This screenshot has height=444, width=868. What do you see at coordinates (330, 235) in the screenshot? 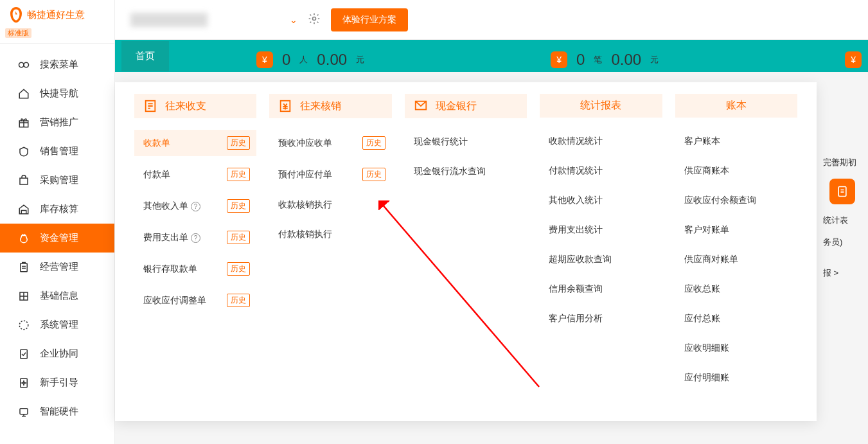
I see `item-pay-writeoff: 付款核销执行` at bounding box center [330, 235].